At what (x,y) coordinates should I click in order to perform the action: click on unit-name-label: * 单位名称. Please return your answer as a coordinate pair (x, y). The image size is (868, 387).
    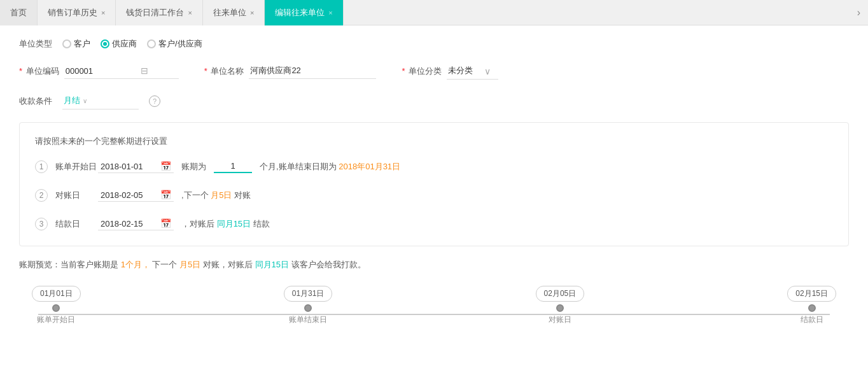
    Looking at the image, I should click on (224, 71).